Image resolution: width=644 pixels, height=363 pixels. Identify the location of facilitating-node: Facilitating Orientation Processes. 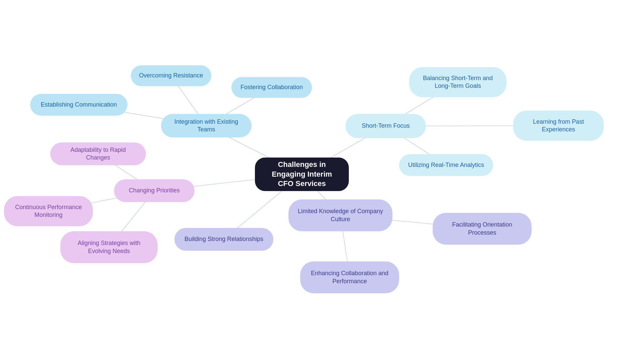
(482, 229).